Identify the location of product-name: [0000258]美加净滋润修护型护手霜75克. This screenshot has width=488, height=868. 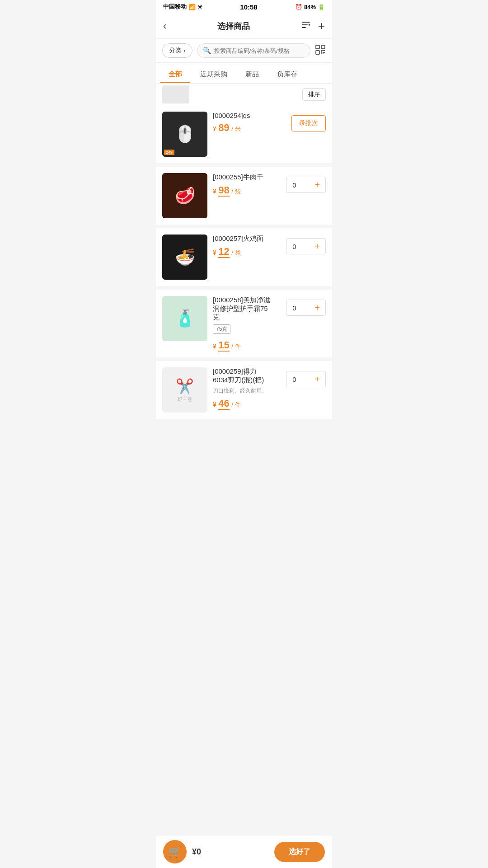
(242, 309).